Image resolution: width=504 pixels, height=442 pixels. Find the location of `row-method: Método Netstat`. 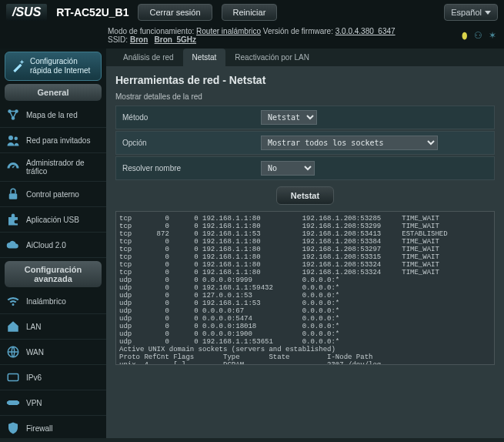

row-method: Método Netstat is located at coordinates (305, 117).